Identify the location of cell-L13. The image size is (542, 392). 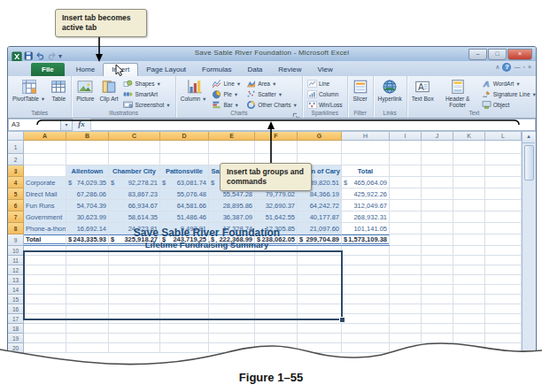
(503, 280).